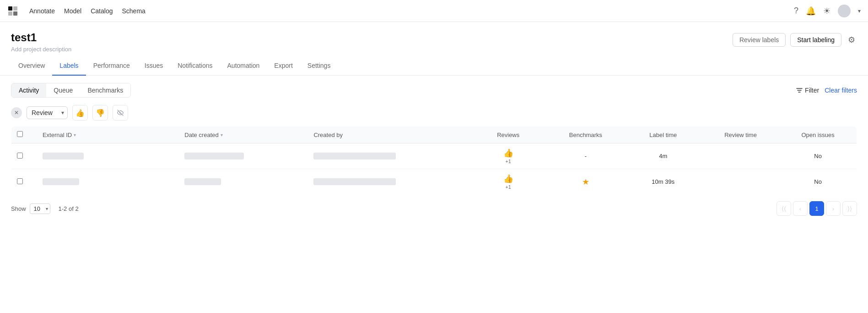  Describe the element at coordinates (108, 135) in the screenshot. I see `th-external-id: External ID ▾` at that location.